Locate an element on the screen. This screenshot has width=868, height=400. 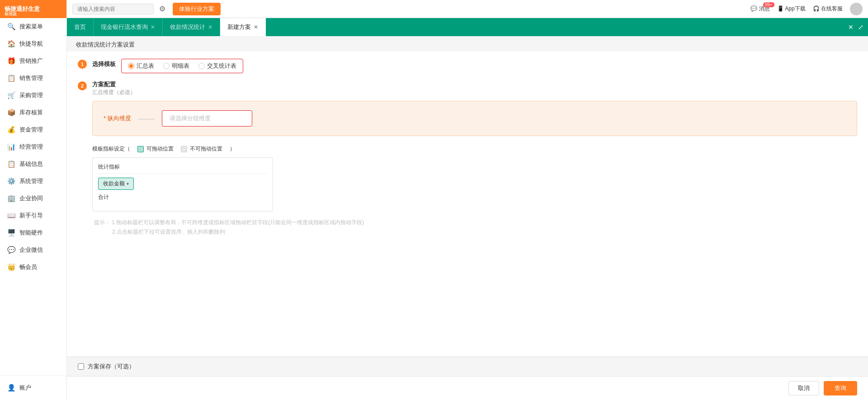
radio-circle-cross is located at coordinates (202, 66).